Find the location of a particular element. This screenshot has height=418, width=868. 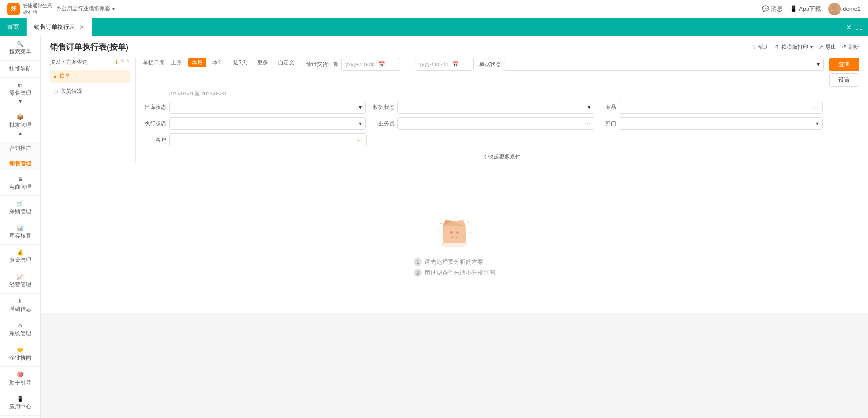

sidebar-item-sales: 销售管理 is located at coordinates (20, 164).